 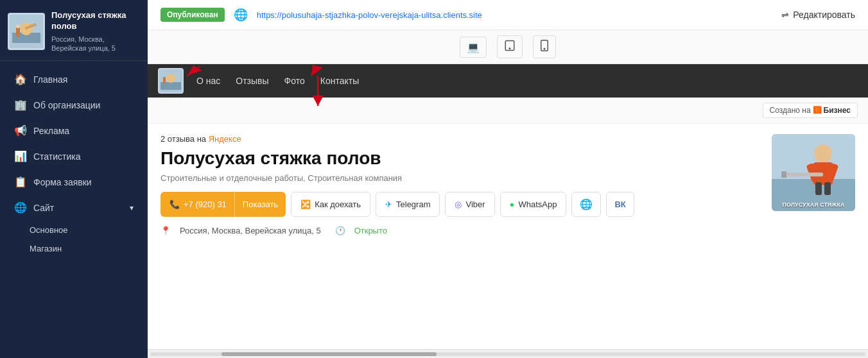 I want to click on address-text: Россия, Москва, Верейская улица, 5, so click(x=250, y=231).